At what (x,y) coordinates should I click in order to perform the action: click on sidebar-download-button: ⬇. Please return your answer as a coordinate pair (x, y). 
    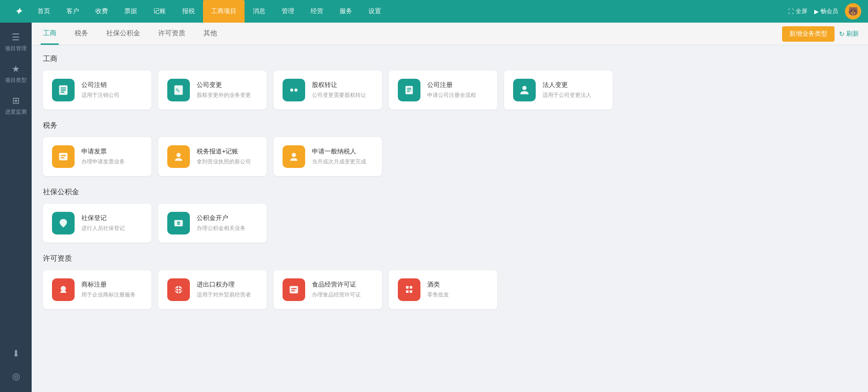
    Looking at the image, I should click on (16, 354).